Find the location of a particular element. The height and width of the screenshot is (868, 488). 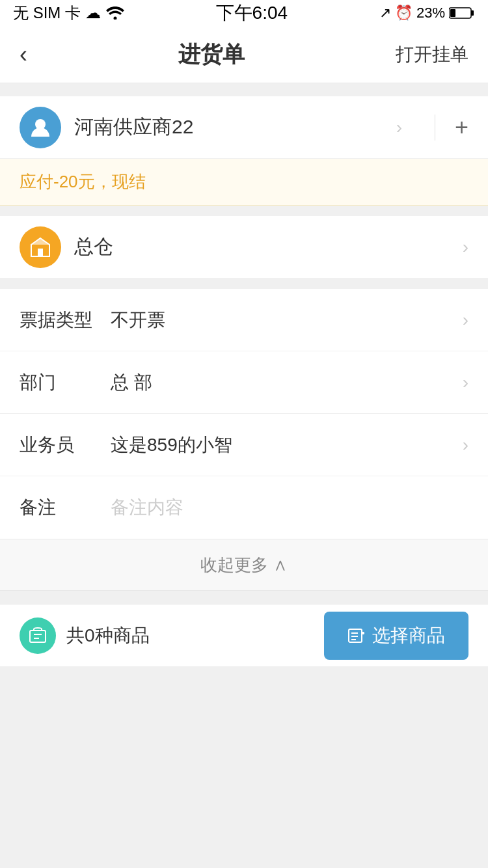

notice-text: 应付-20元，现结 is located at coordinates (83, 182).